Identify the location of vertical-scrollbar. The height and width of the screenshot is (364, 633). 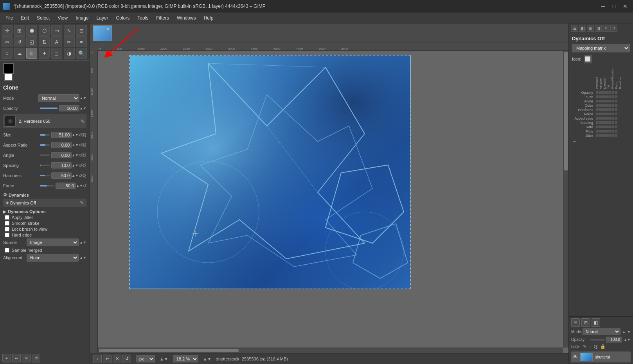
(566, 199).